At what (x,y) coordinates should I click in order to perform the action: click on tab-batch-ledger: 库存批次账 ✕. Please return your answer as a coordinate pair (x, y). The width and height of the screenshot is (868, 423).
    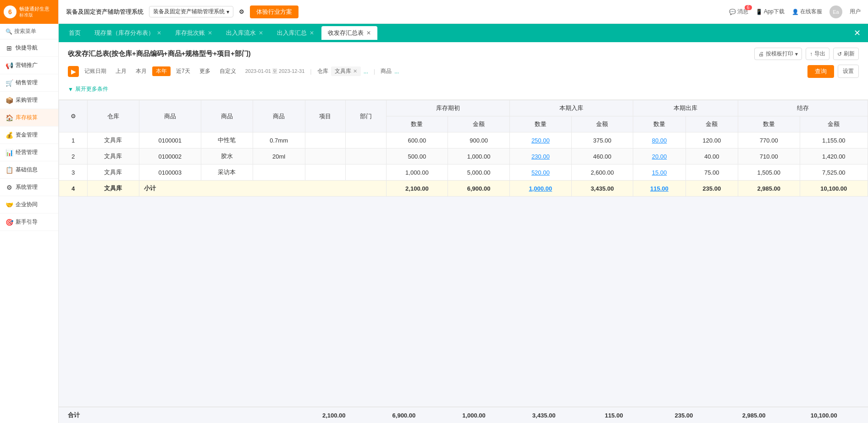
    Looking at the image, I should click on (194, 33).